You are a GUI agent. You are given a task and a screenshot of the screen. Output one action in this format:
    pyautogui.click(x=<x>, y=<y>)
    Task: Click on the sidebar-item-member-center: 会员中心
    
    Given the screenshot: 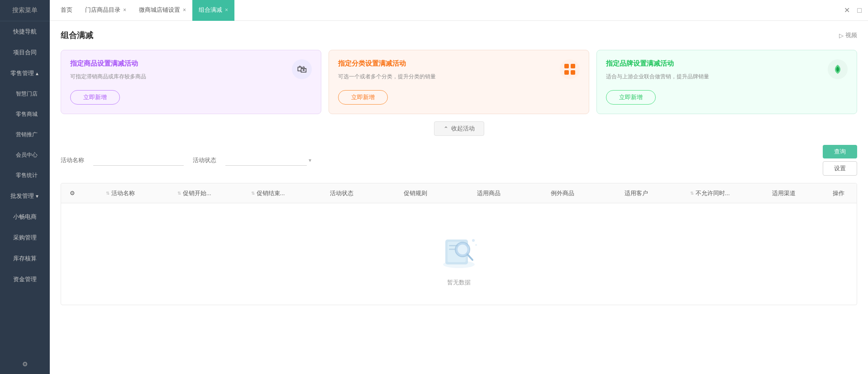 What is the action you would take?
    pyautogui.click(x=25, y=155)
    